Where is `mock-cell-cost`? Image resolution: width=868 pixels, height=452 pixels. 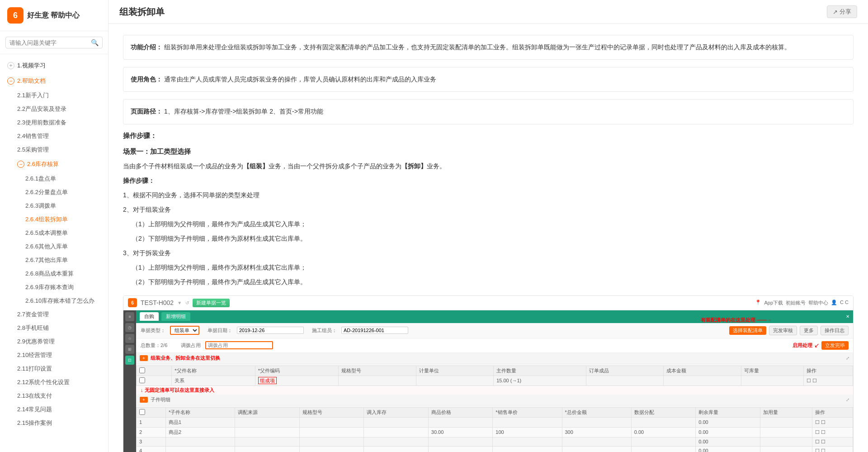 mock-cell-cost is located at coordinates (703, 381).